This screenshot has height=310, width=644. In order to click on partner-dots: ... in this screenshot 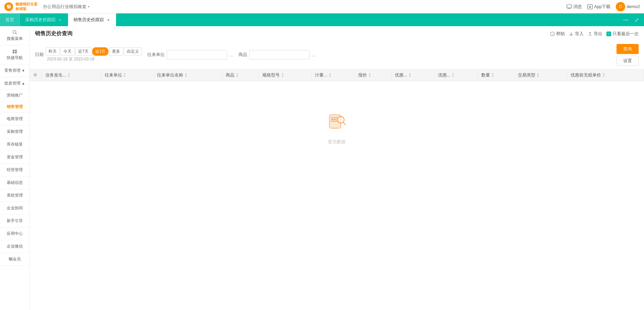, I will do `click(231, 55)`.